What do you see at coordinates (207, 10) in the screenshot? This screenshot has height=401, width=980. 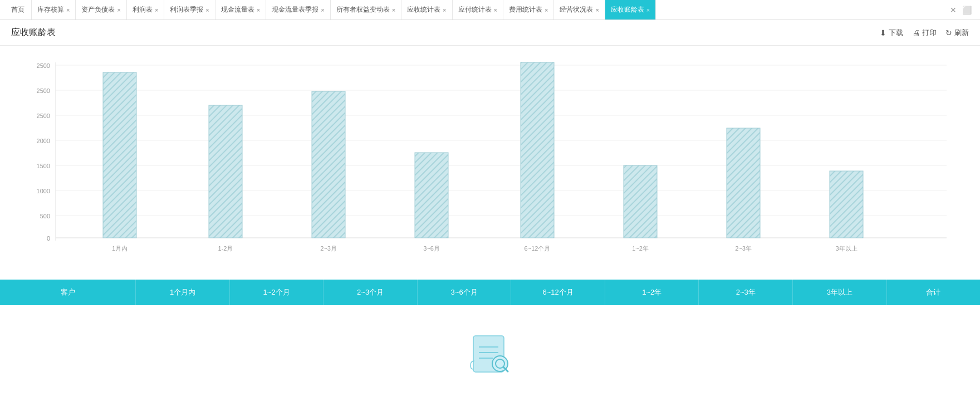 I see `tab-close-profit-quarterly: ×` at bounding box center [207, 10].